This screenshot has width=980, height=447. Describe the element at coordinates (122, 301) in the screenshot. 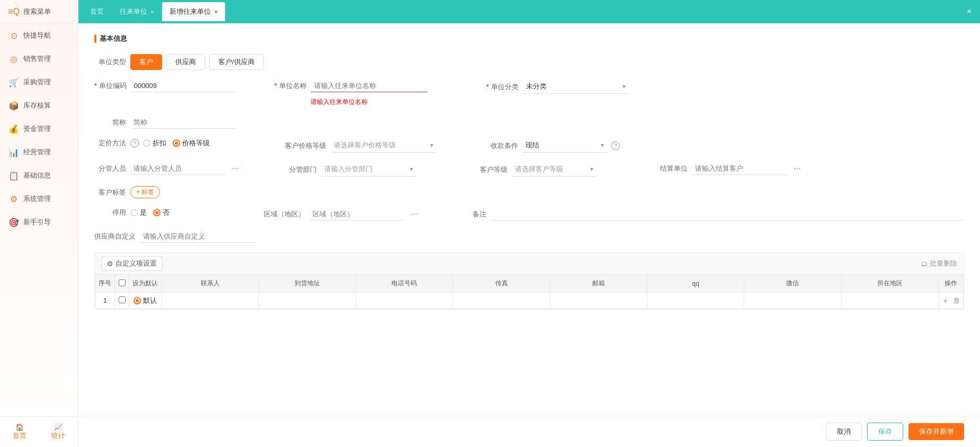

I see `row-checkbox` at that location.